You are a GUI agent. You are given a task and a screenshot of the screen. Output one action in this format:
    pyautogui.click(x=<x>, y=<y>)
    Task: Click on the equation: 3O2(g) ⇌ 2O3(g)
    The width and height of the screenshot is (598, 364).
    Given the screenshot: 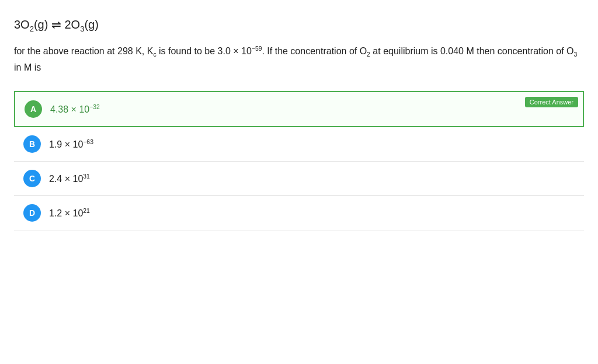 What is the action you would take?
    pyautogui.click(x=299, y=26)
    